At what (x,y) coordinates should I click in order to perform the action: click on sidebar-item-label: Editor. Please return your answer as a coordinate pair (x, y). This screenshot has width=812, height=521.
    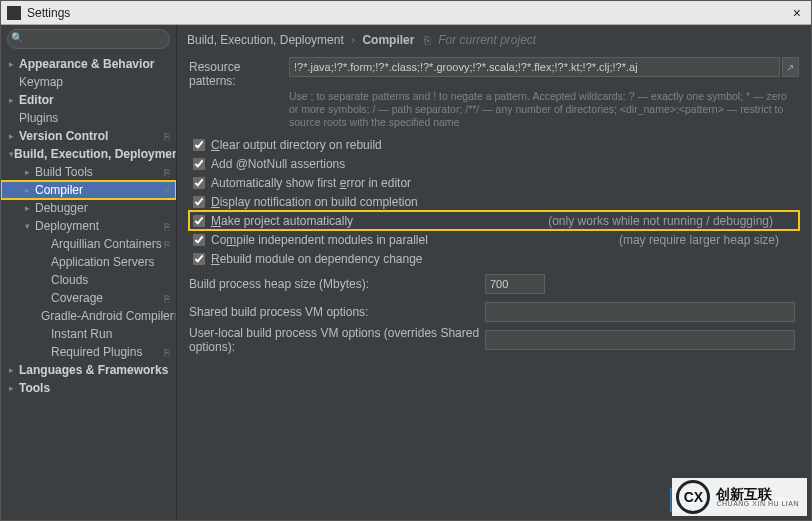
    Looking at the image, I should click on (36, 100).